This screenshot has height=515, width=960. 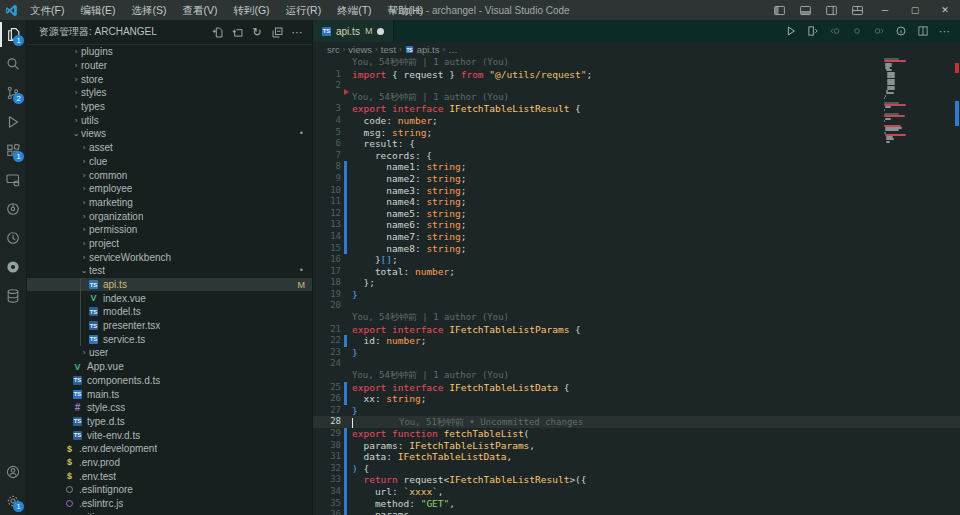 What do you see at coordinates (636, 364) in the screenshot?
I see `code-line-24: 24` at bounding box center [636, 364].